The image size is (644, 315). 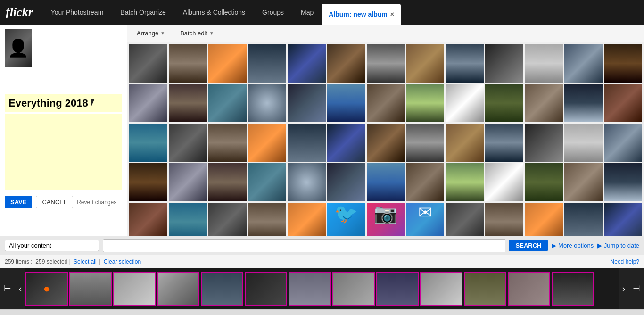 I want to click on select-all-link: Select all, so click(x=85, y=262).